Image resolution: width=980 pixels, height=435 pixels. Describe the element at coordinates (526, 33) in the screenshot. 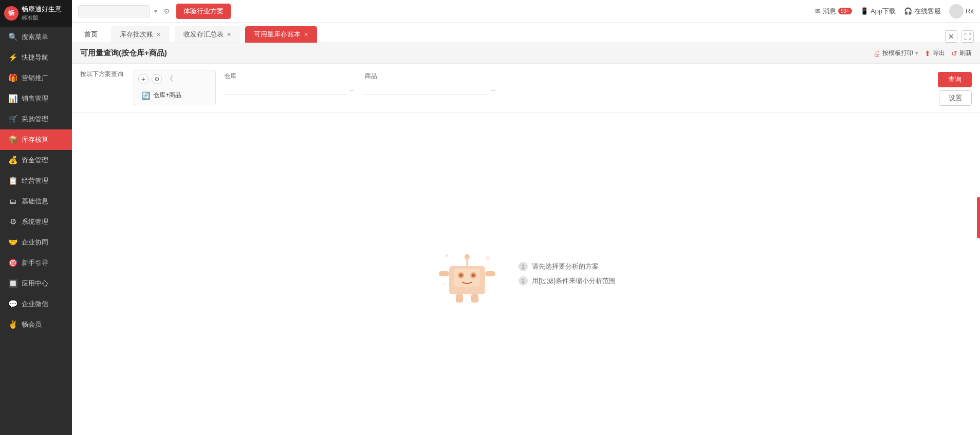

I see `tab-bar: 首页库存批次账✕收发存汇总表✕可用量库存账本✕ ✕ ⛶` at that location.